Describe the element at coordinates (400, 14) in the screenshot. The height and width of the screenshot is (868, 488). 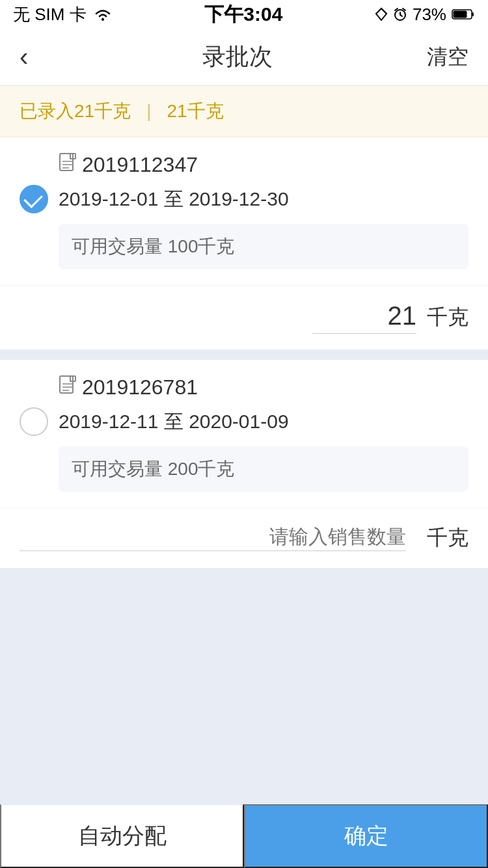
I see `alarm-icon` at that location.